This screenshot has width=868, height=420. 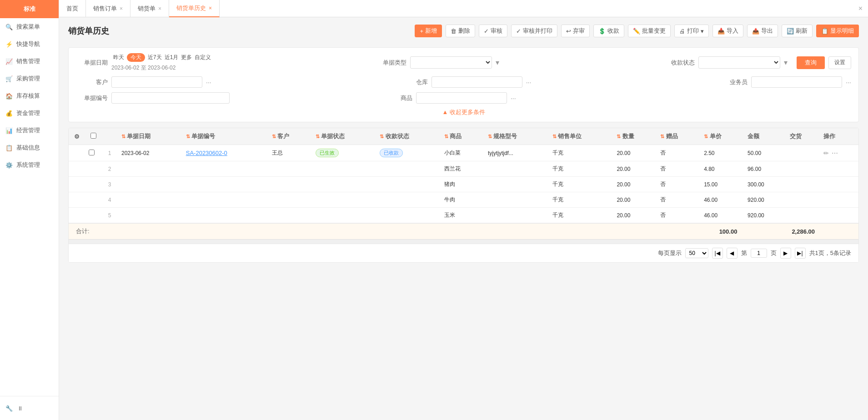 What do you see at coordinates (92, 63) in the screenshot?
I see `date-label: 单据日期` at bounding box center [92, 63].